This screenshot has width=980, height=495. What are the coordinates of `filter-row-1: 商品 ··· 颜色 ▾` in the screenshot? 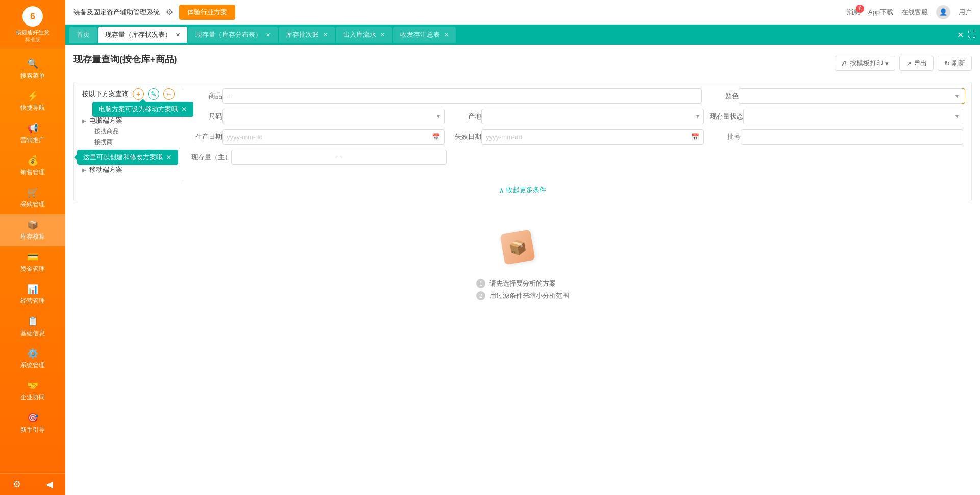 It's located at (577, 96).